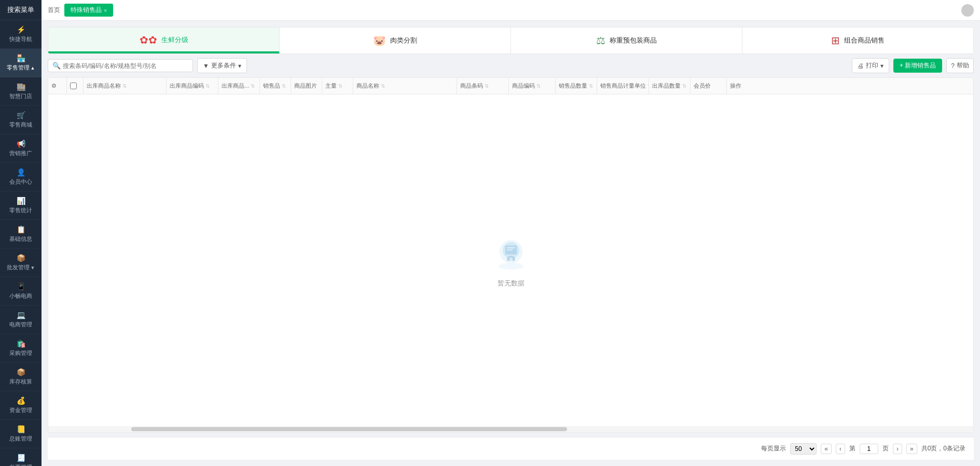 Image resolution: width=980 pixels, height=466 pixels. What do you see at coordinates (943, 448) in the screenshot?
I see `total-label: 共0页，0条记录` at bounding box center [943, 448].